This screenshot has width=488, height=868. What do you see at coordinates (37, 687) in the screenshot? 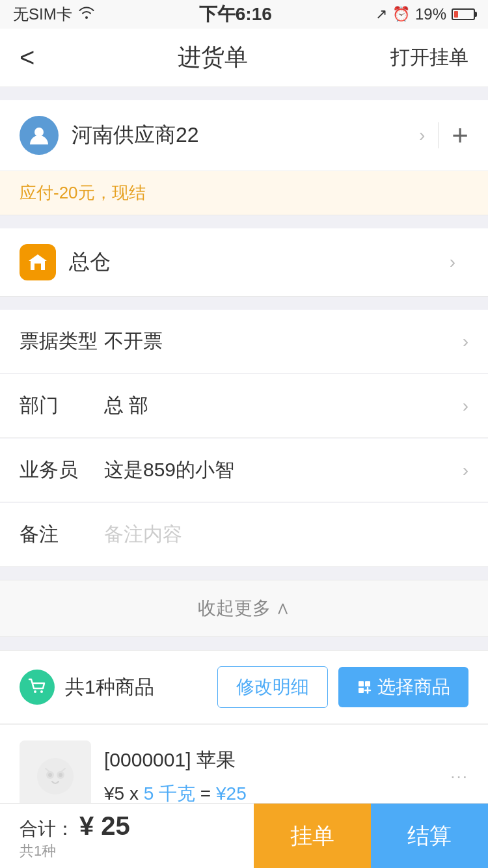
I see `product-icon` at bounding box center [37, 687].